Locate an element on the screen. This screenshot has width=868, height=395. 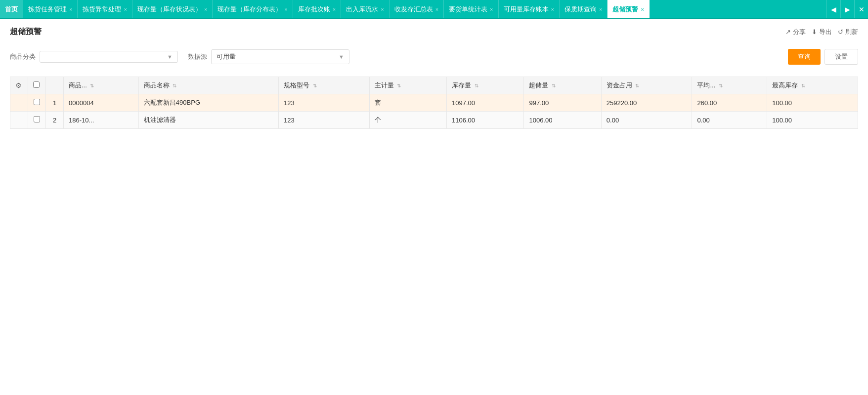
col-avg-label: 平均... is located at coordinates (706, 85).